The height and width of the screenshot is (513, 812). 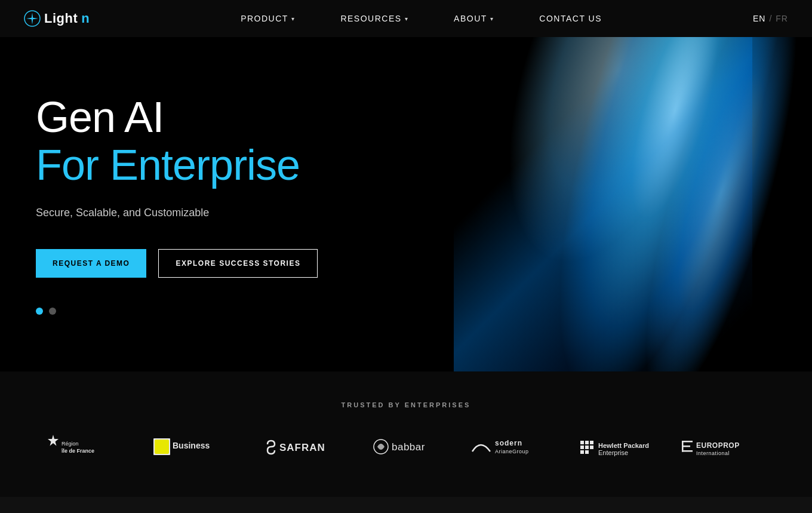 I want to click on navigation: Lightn PRODUCT ▾ RESOURCES ▾ ABOUT ▾ CON…, so click(x=406, y=19).